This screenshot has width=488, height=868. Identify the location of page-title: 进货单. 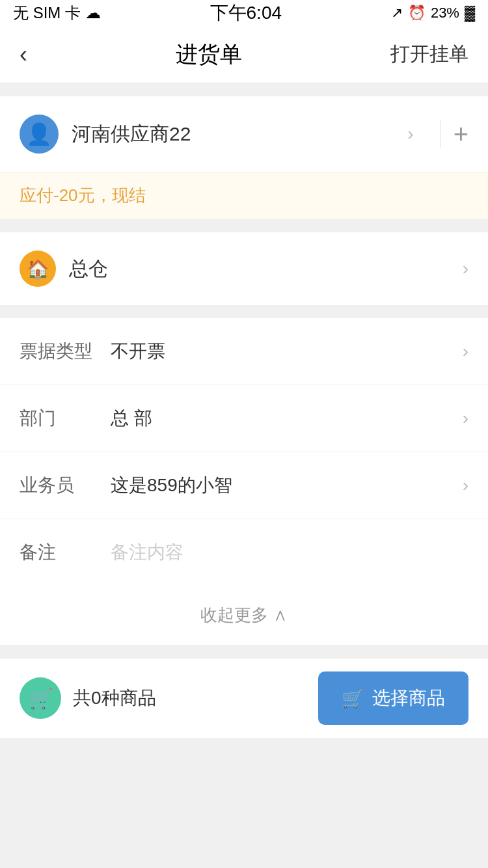
(209, 55).